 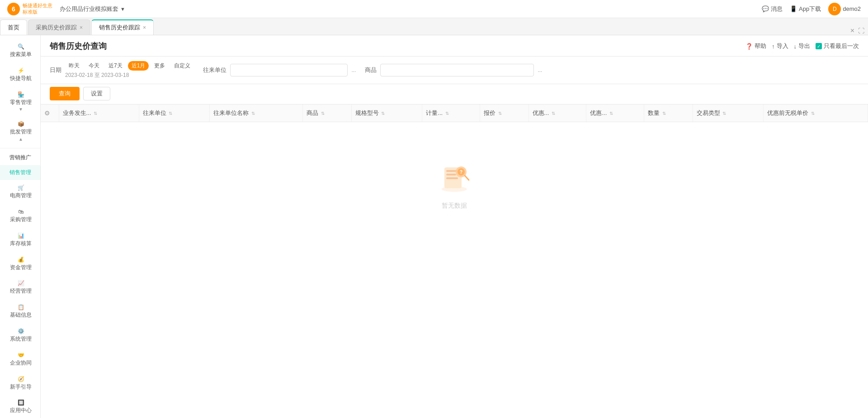 What do you see at coordinates (116, 66) in the screenshot?
I see `chip-last7: 近7天` at bounding box center [116, 66].